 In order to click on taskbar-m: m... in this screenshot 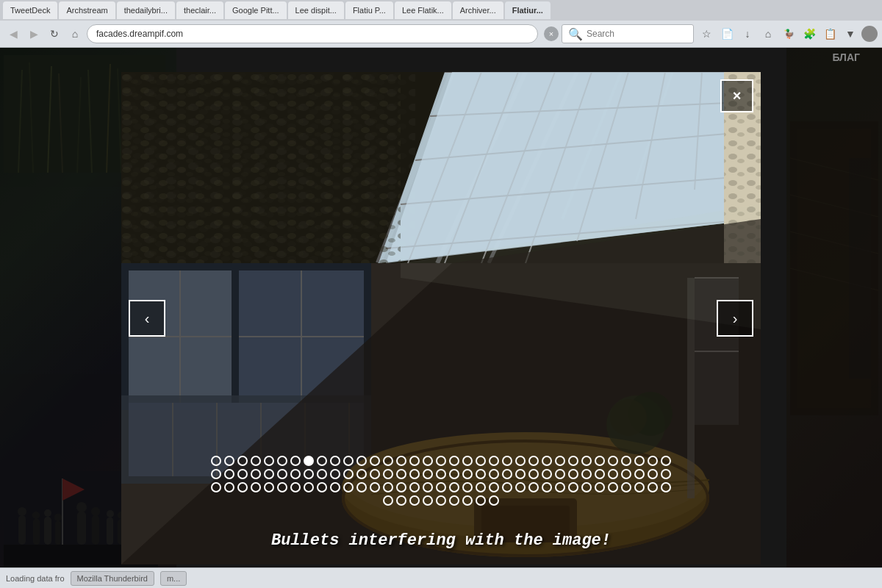, I will do `click(173, 578)`.